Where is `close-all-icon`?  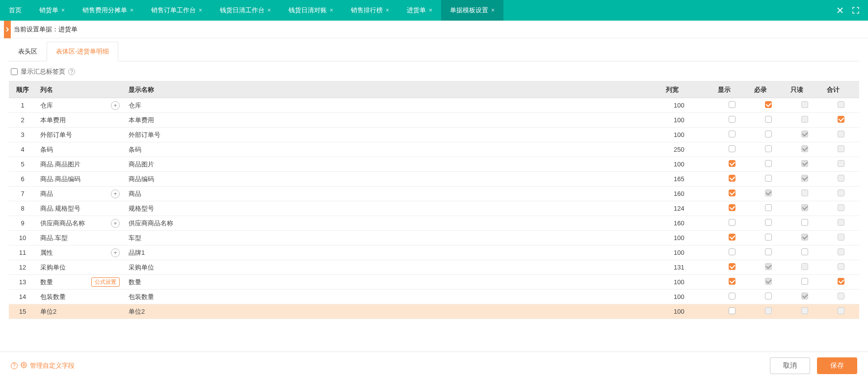
close-all-icon is located at coordinates (840, 10).